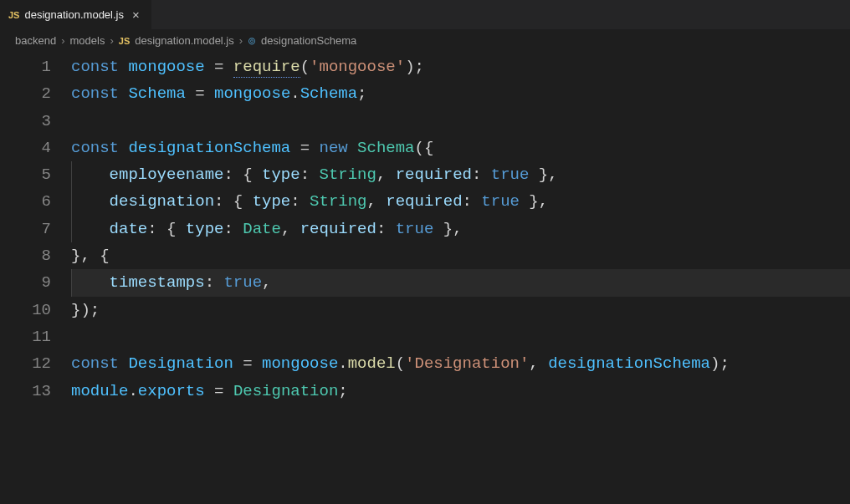  Describe the element at coordinates (460, 67) in the screenshot. I see `code-line: const mongoose = require('mongoose');` at that location.